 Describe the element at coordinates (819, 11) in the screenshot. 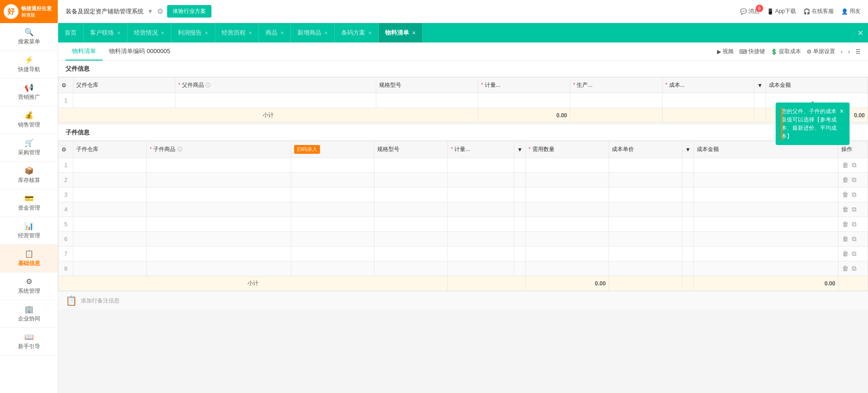

I see `online-service-btn: 🎧 在线客服` at that location.